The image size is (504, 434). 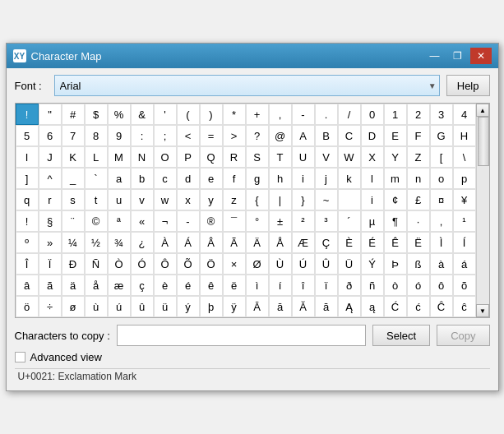 What do you see at coordinates (326, 307) in the screenshot?
I see `char-cell: ă` at bounding box center [326, 307].